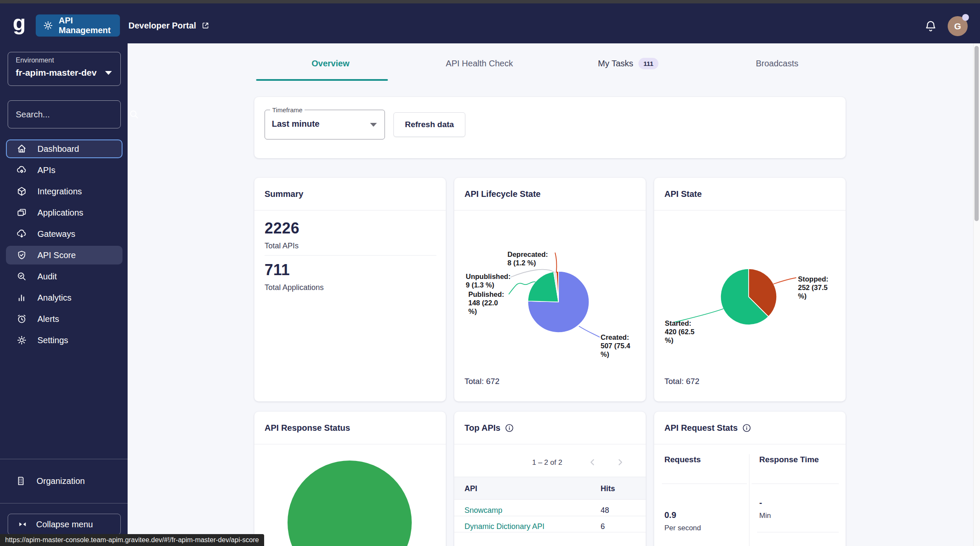 This screenshot has height=546, width=980. I want to click on windows-icon, so click(22, 213).